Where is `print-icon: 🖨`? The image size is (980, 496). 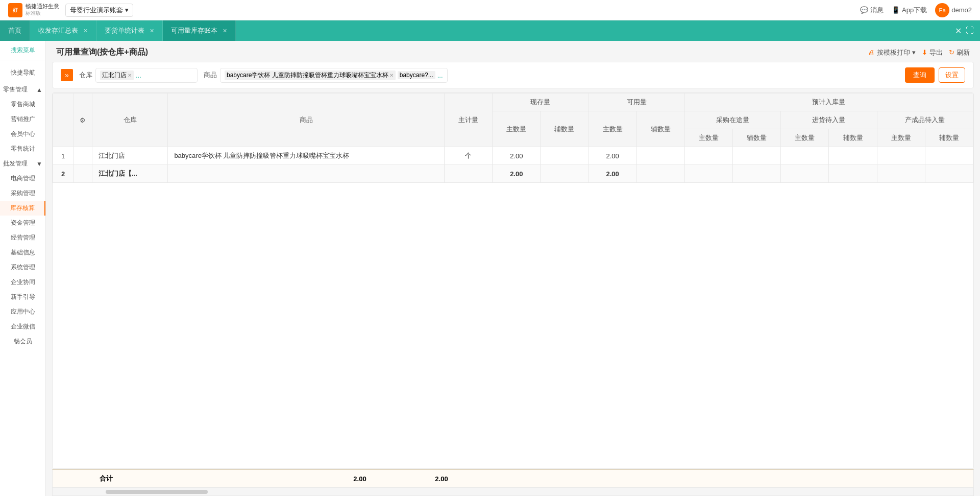 print-icon: 🖨 is located at coordinates (872, 52).